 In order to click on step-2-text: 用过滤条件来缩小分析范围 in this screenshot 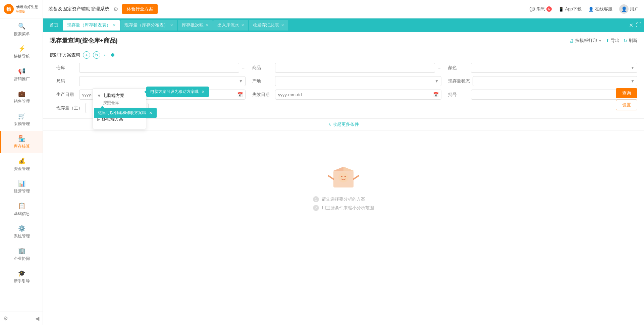, I will do `click(348, 208)`.